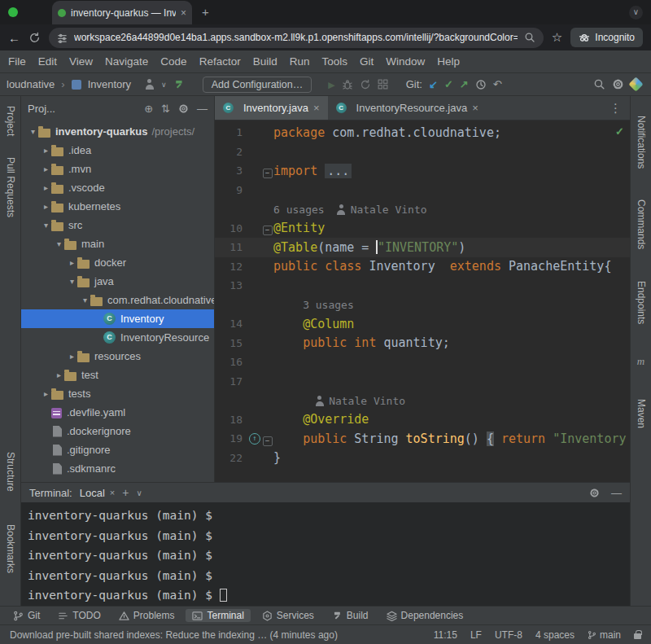 This screenshot has height=644, width=651. I want to click on options-gear-icon, so click(184, 109).